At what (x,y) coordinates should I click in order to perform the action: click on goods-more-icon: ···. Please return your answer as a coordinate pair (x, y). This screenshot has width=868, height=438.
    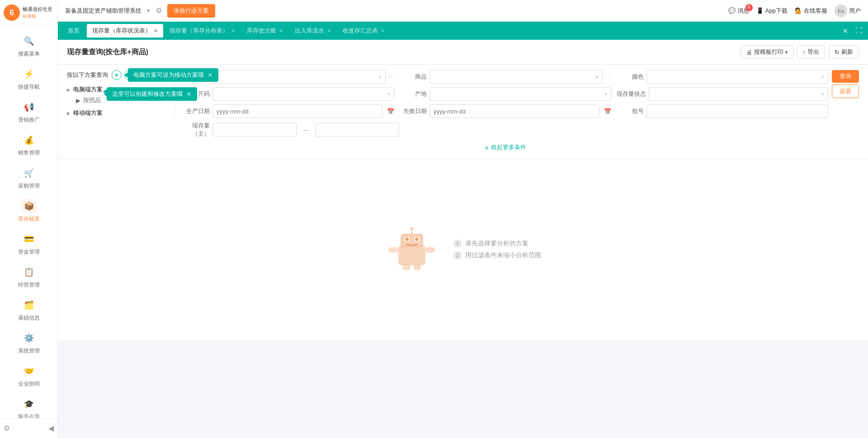
    Looking at the image, I should click on (609, 77).